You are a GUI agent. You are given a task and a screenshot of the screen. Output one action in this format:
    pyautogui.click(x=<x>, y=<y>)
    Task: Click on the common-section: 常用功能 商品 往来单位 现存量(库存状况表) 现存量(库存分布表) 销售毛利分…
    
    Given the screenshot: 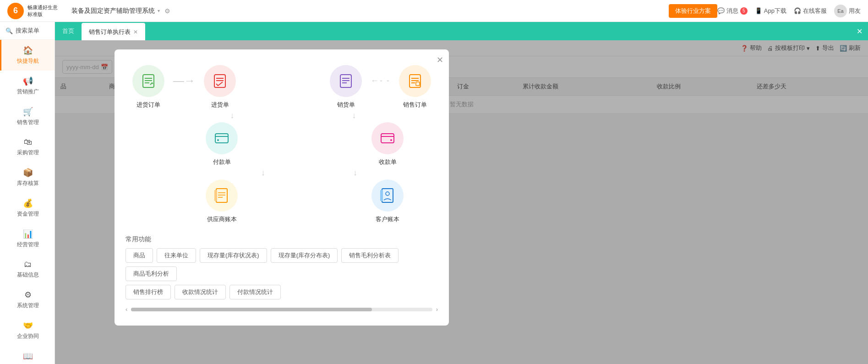 What is the action you would take?
    pyautogui.click(x=282, y=267)
    